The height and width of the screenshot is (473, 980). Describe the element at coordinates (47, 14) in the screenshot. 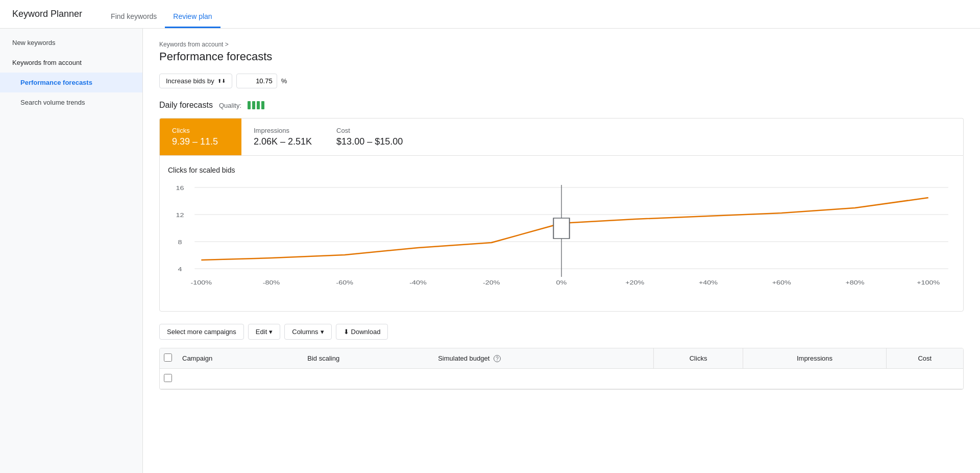

I see `app-title: Keyword Planner` at that location.